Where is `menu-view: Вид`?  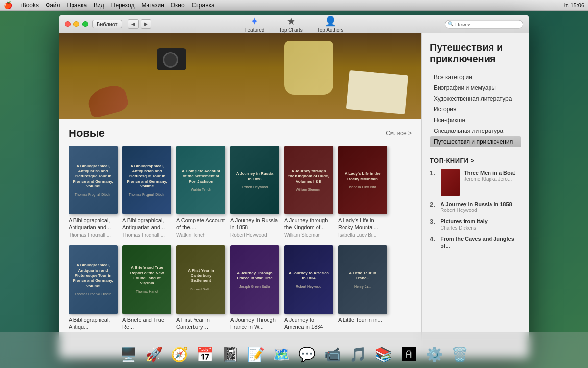 menu-view: Вид is located at coordinates (99, 5).